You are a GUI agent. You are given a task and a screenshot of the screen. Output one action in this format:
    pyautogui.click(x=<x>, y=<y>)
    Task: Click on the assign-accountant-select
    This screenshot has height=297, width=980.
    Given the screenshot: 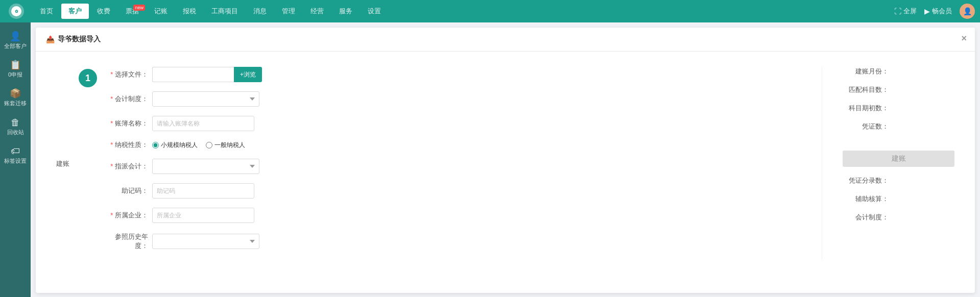 What is the action you would take?
    pyautogui.click(x=206, y=166)
    